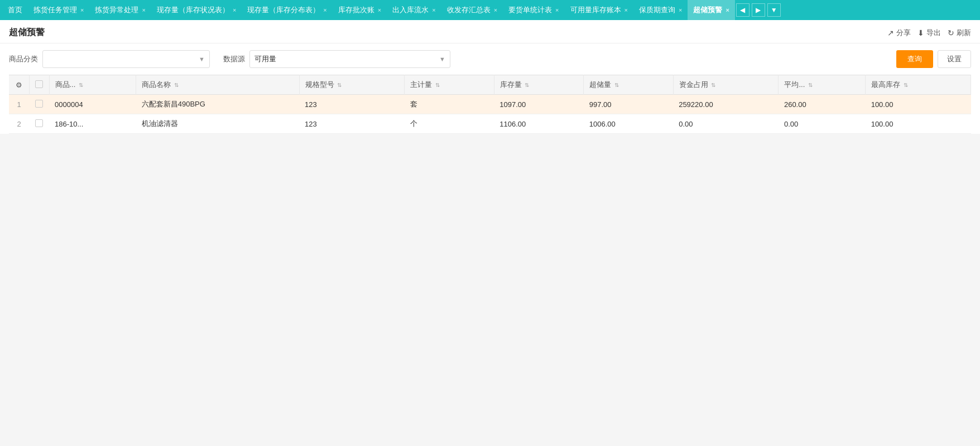  Describe the element at coordinates (934, 59) in the screenshot. I see `filter-actions: 查询 设置` at that location.